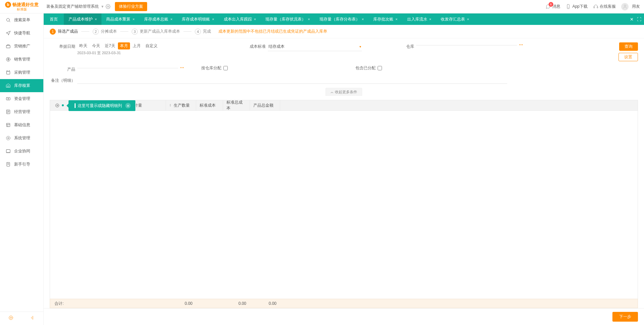  Describe the element at coordinates (237, 105) in the screenshot. I see `column-label: 标准总成本` at that location.